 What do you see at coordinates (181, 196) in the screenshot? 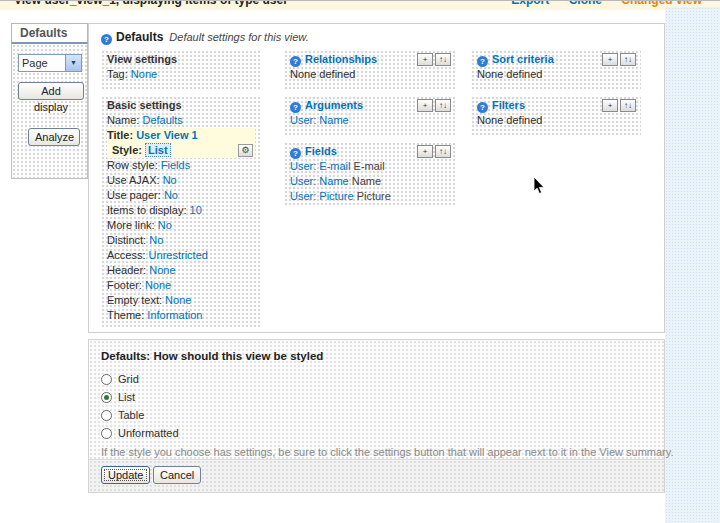
I see `setting-row: Use pager: No` at bounding box center [181, 196].